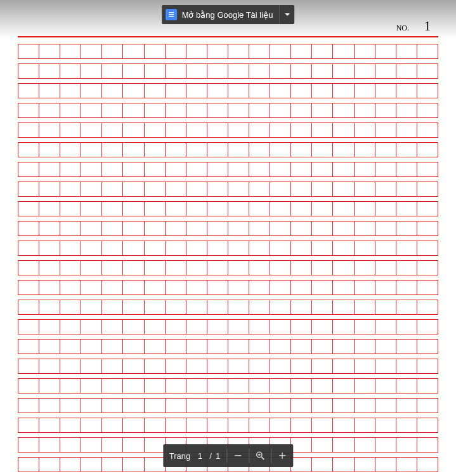  Describe the element at coordinates (260, 456) in the screenshot. I see `zoom-reset-button` at that location.